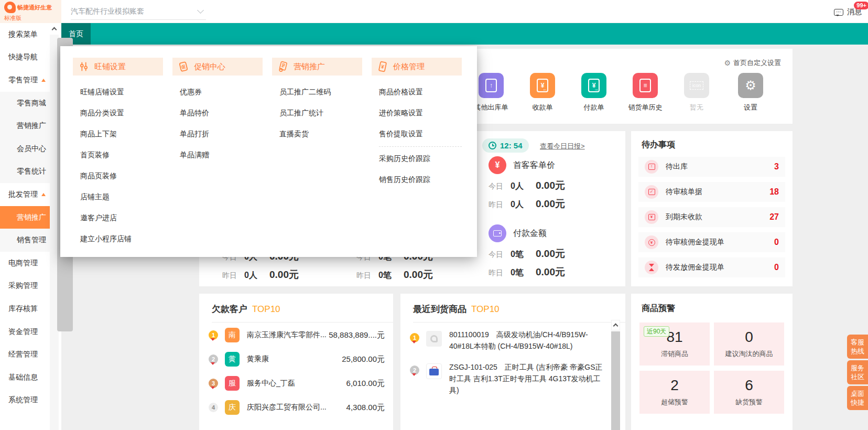 Image resolution: width=868 pixels, height=430 pixels. Describe the element at coordinates (283, 67) in the screenshot. I see `megaphone-gear-icon` at that location.